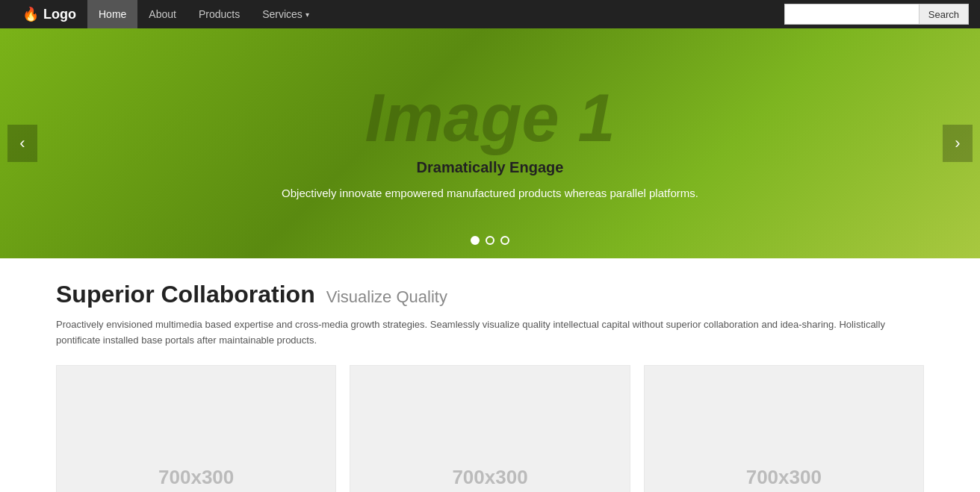 The width and height of the screenshot is (980, 492). What do you see at coordinates (490, 194) in the screenshot?
I see `carousel-body: Objectively innovate empowered manufactu…` at bounding box center [490, 194].